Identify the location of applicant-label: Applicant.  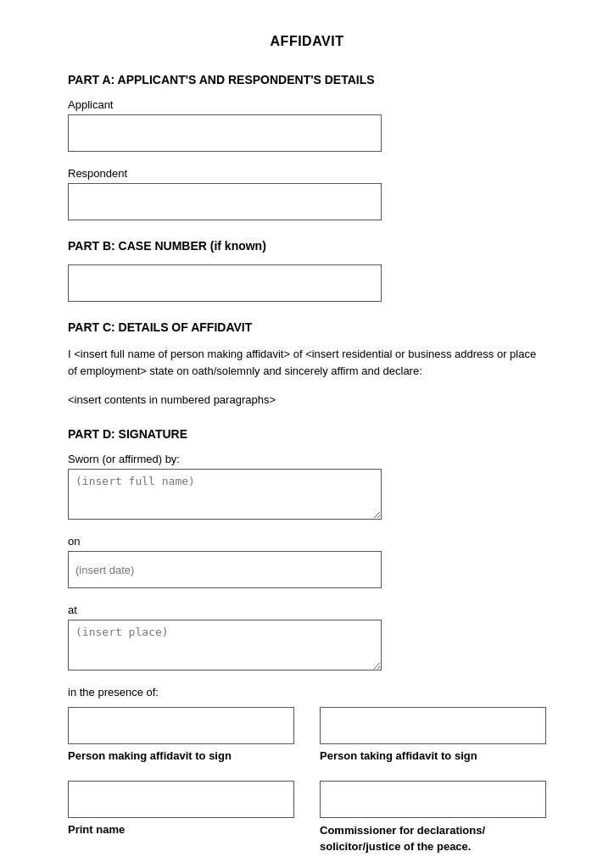
(307, 105).